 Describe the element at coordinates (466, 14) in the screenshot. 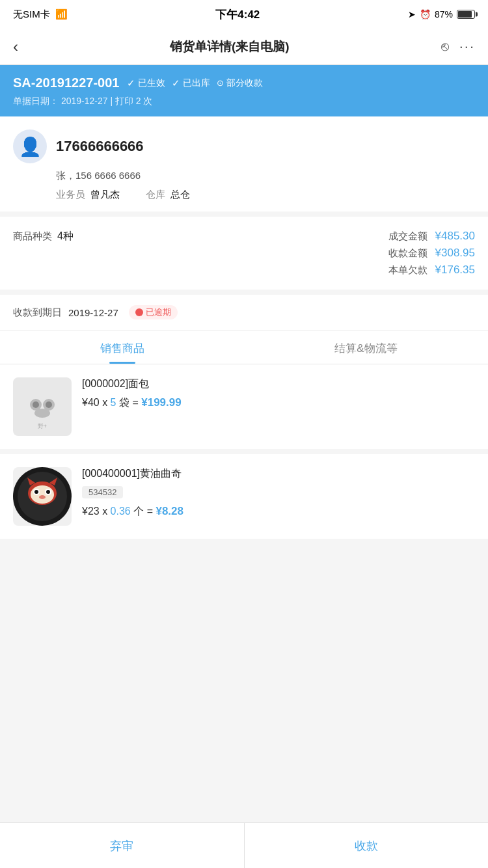

I see `battery-icon` at that location.